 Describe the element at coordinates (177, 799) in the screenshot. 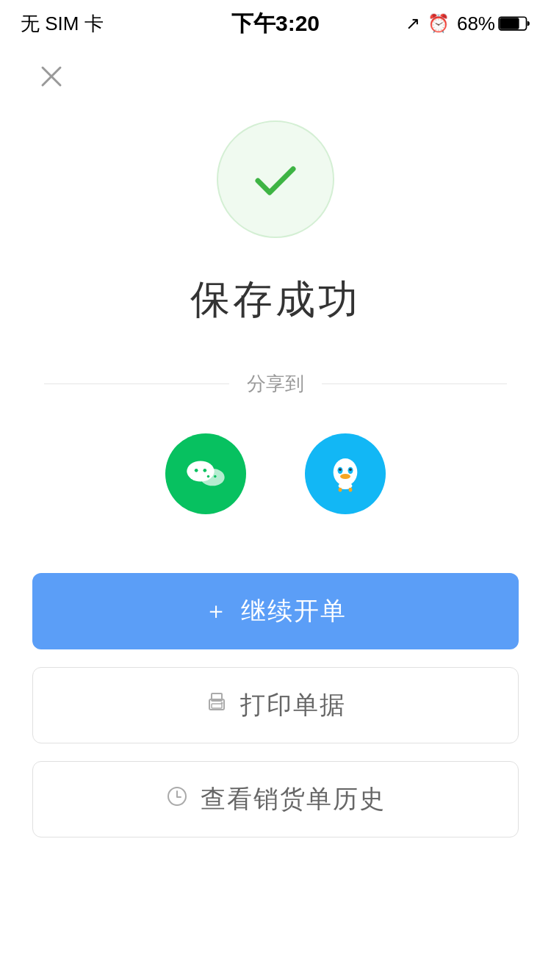

I see `history-icon` at that location.